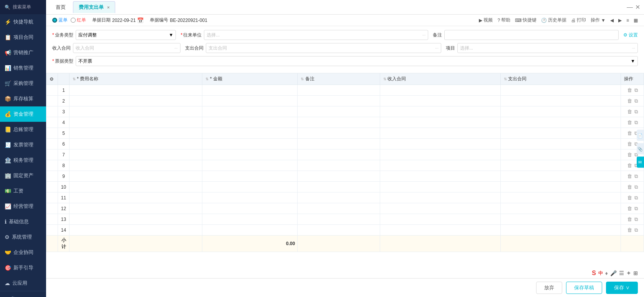 This screenshot has height=297, width=644. What do you see at coordinates (60, 20) in the screenshot?
I see `radio-blue: 蓝单` at bounding box center [60, 20].